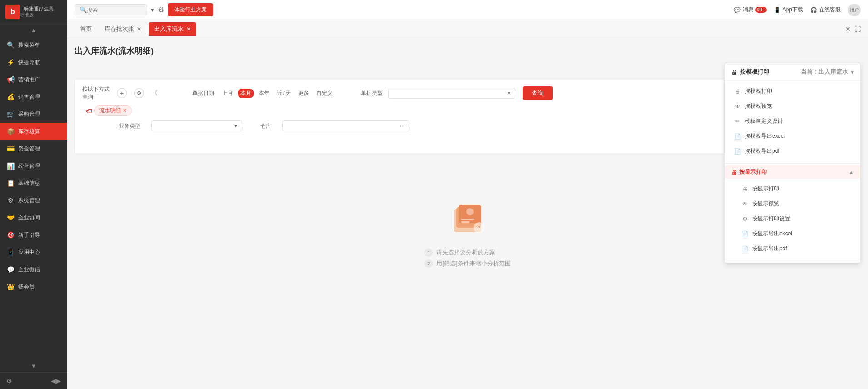  What do you see at coordinates (793, 172) in the screenshot?
I see `display-print-section-header: 🖨 按显示打印 ▲` at bounding box center [793, 172].